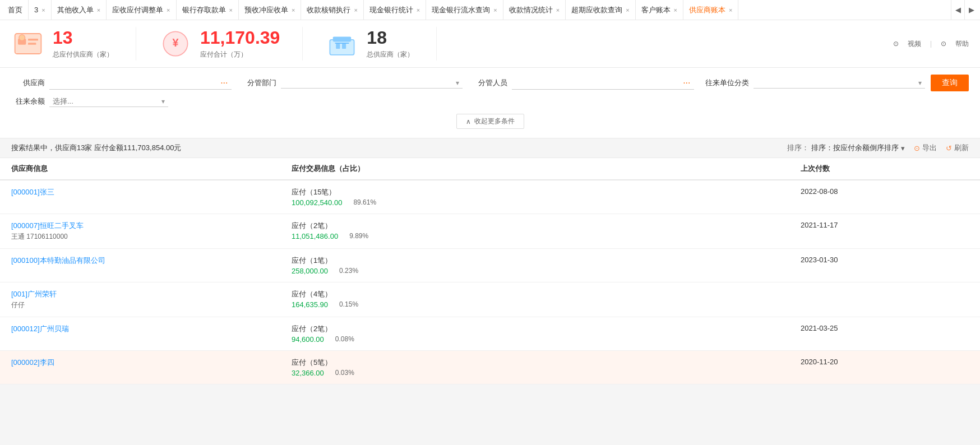 This screenshot has height=445, width=980. I want to click on supplier-link: [000002]李四, so click(33, 362).